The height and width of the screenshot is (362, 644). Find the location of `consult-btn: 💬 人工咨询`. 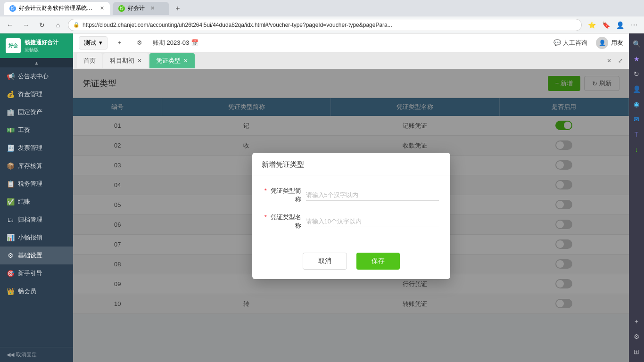

consult-btn: 💬 人工咨询 is located at coordinates (570, 43).